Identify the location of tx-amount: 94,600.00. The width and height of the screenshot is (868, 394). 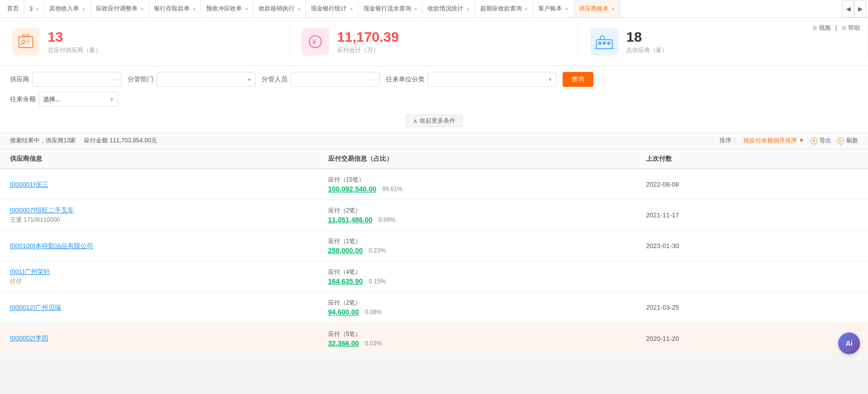
(344, 312).